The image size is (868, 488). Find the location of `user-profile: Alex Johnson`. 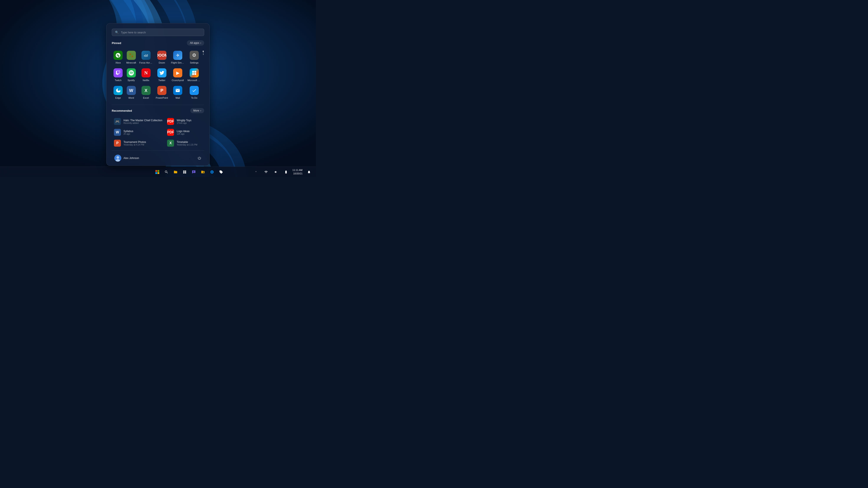

user-profile: Alex Johnson is located at coordinates (127, 158).